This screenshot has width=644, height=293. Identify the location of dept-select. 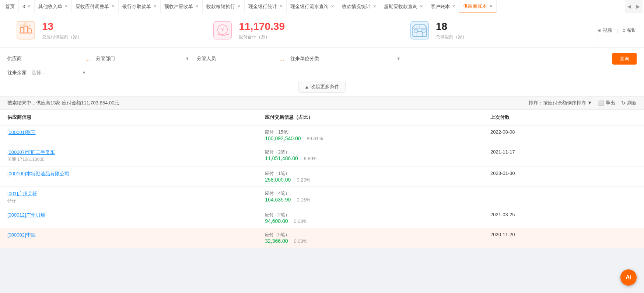
(154, 59).